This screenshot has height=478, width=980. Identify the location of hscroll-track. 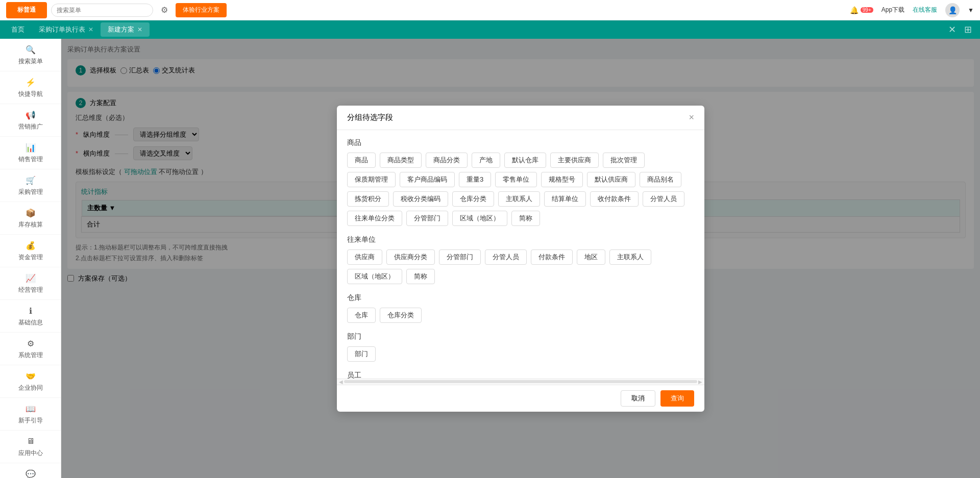
(521, 382).